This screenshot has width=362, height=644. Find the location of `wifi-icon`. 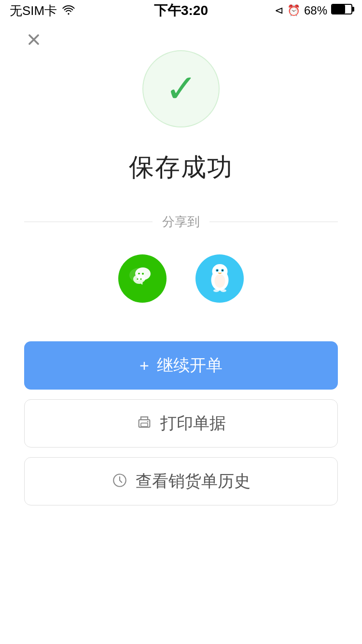

wifi-icon is located at coordinates (69, 11).